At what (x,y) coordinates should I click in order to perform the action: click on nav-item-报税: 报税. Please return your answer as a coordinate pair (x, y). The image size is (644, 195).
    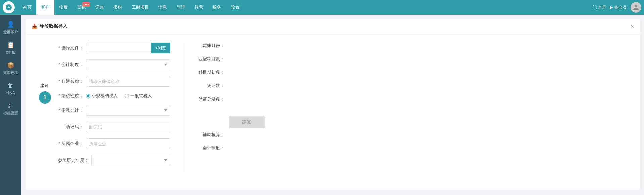
    Looking at the image, I should click on (118, 7).